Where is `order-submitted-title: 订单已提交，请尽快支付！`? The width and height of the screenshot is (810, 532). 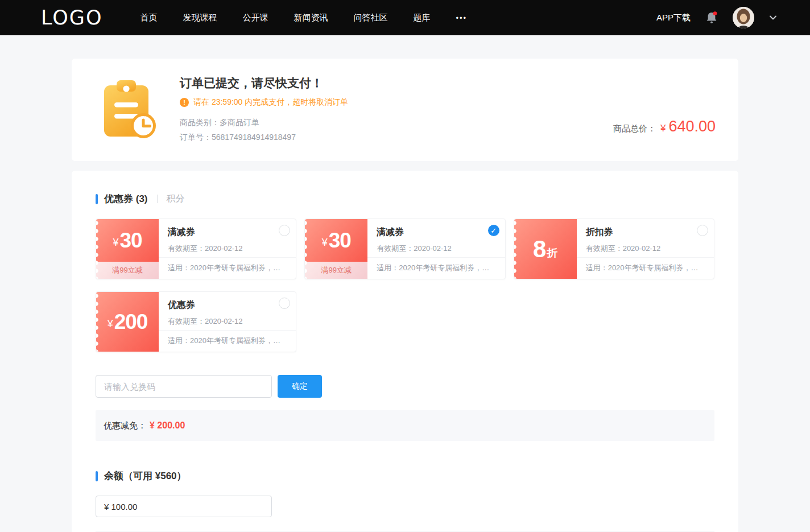
order-submitted-title: 订单已提交，请尽快支付！ is located at coordinates (396, 83).